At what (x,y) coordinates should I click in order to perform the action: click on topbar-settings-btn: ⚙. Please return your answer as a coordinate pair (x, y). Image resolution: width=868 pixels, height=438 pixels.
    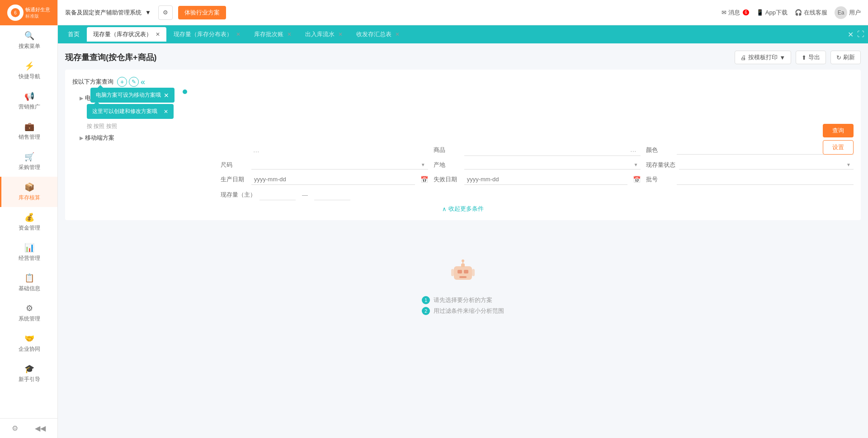
    Looking at the image, I should click on (165, 13).